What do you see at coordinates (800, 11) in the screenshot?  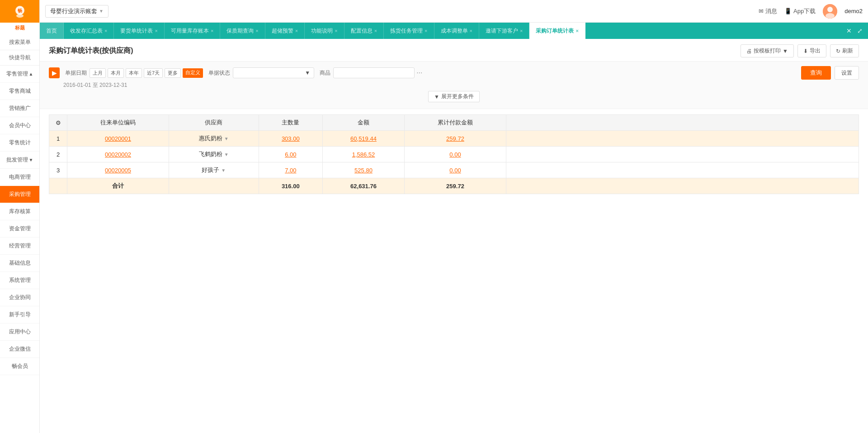 I see `app-download-button: 📱 App下载` at bounding box center [800, 11].